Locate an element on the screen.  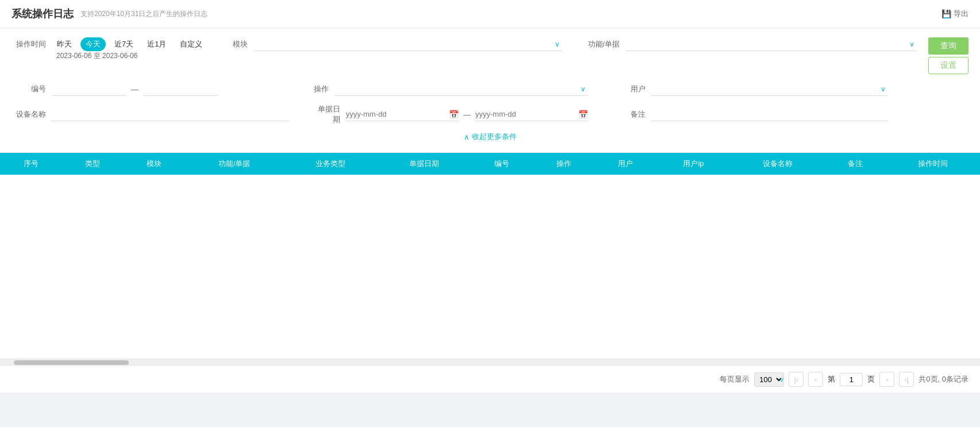
col-op-time: 操作时间 is located at coordinates (933, 164).